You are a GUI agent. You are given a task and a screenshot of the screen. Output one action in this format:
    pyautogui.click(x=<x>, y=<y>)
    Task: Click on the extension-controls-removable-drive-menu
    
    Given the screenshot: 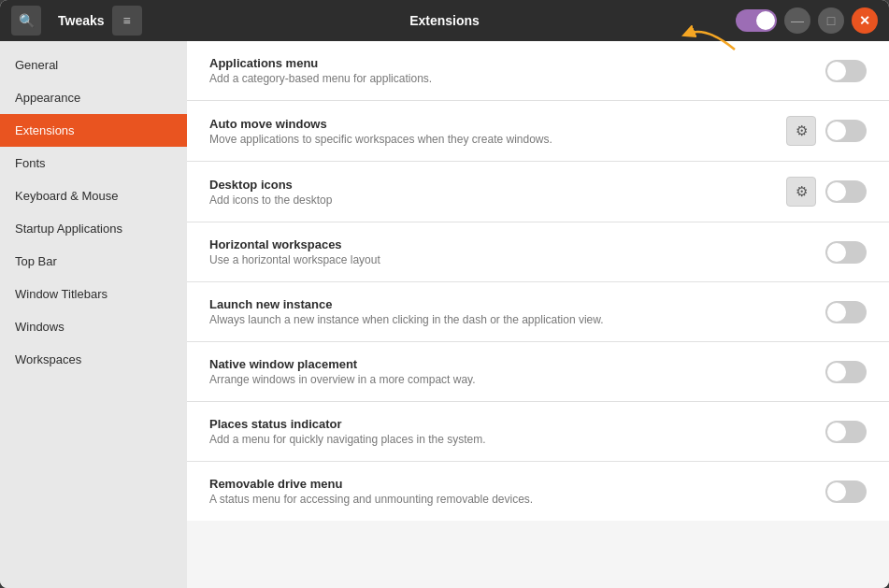 What is the action you would take?
    pyautogui.click(x=846, y=492)
    